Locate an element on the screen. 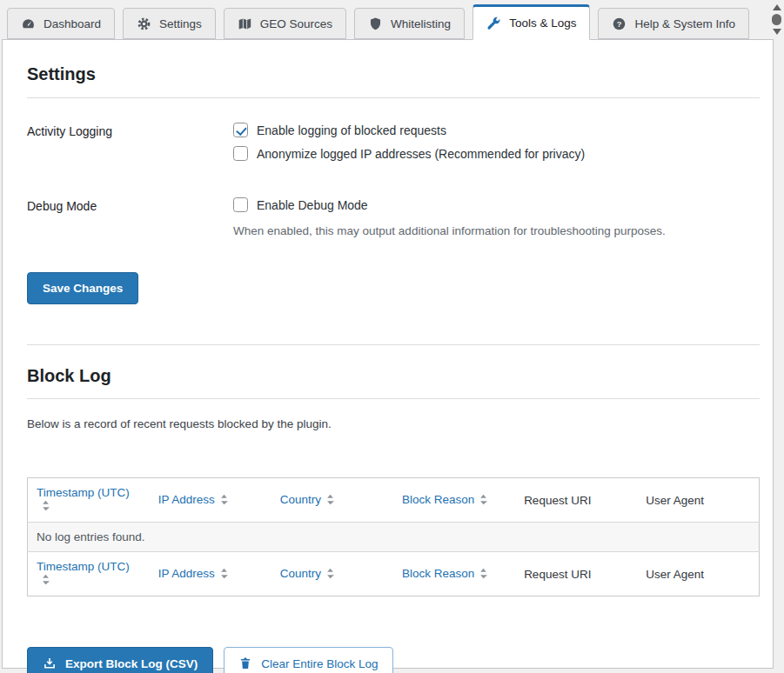 Image resolution: width=784 pixels, height=673 pixels. clear-block-log-button: Clear Entire Block Log is located at coordinates (308, 660).